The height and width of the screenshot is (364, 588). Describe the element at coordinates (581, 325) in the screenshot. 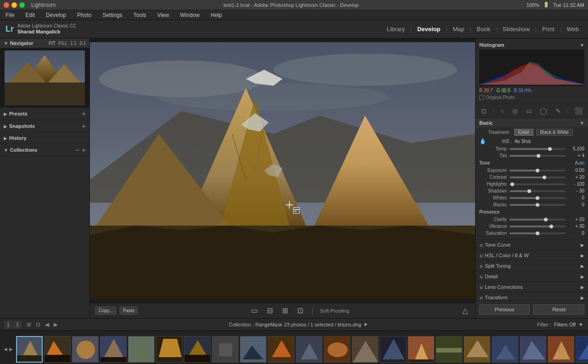

I see `filter-dropdown: ▼` at that location.